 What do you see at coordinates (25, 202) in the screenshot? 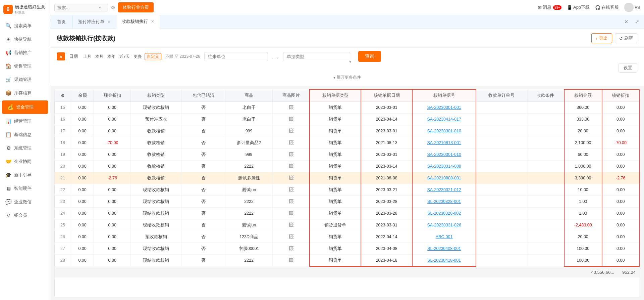
I see `sidebar-item-wechat: 💬企业微信` at bounding box center [25, 202].